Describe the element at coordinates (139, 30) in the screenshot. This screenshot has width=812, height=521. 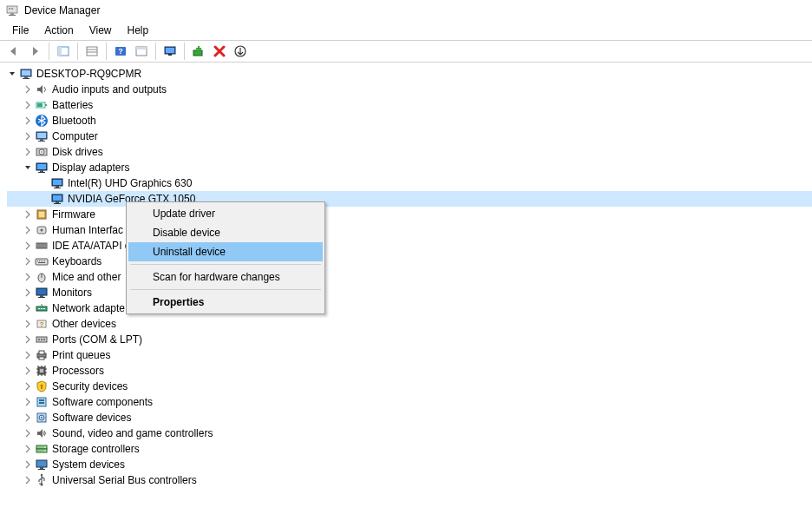
I see `menu-help: Help` at that location.